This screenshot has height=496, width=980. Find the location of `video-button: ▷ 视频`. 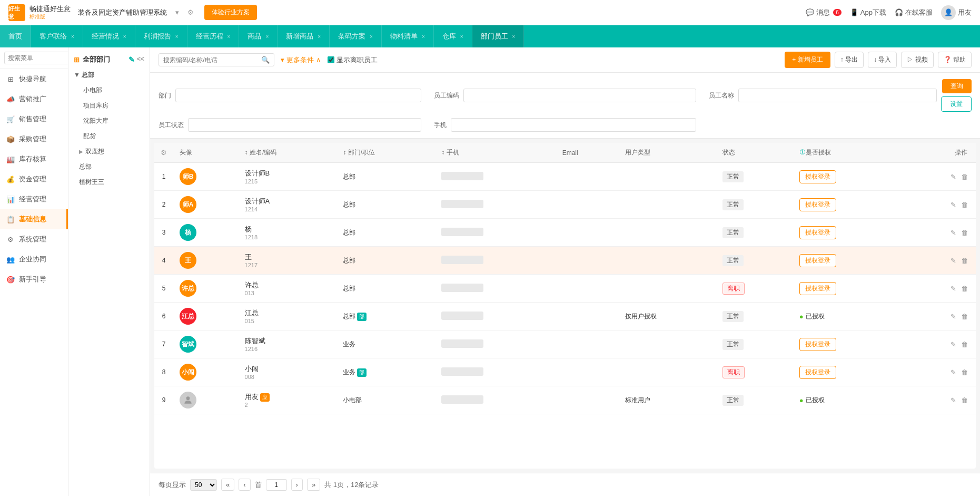

video-button: ▷ 视频 is located at coordinates (917, 60).